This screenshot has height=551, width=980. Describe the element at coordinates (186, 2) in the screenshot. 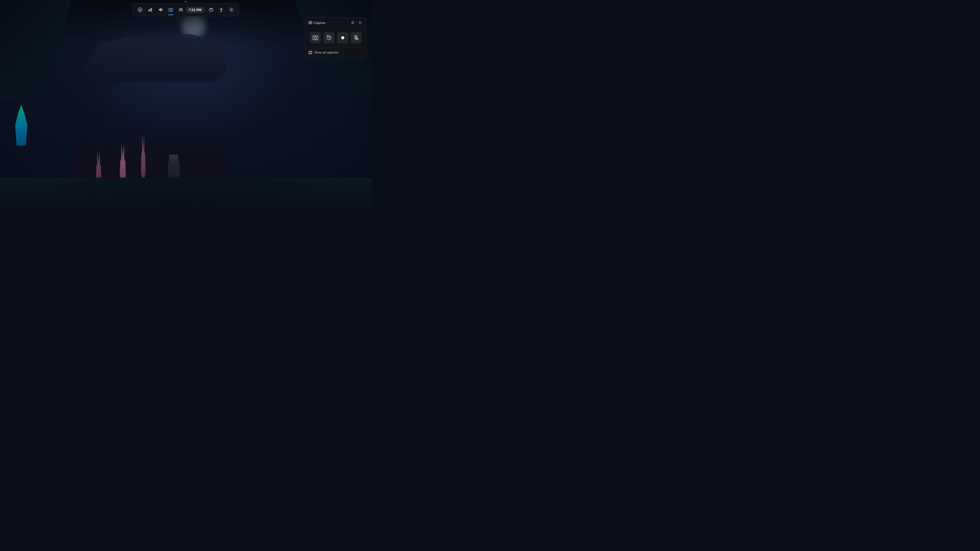

I see `scroll-indicator` at that location.